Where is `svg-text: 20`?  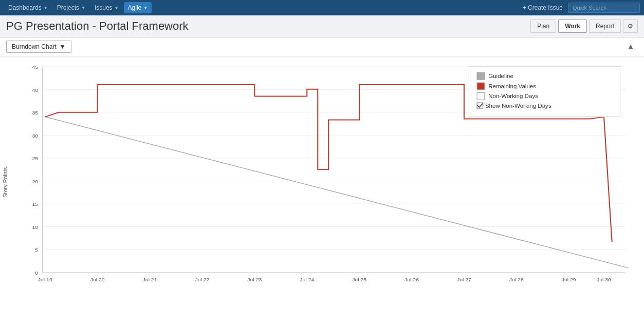 svg-text: 20 is located at coordinates (35, 182).